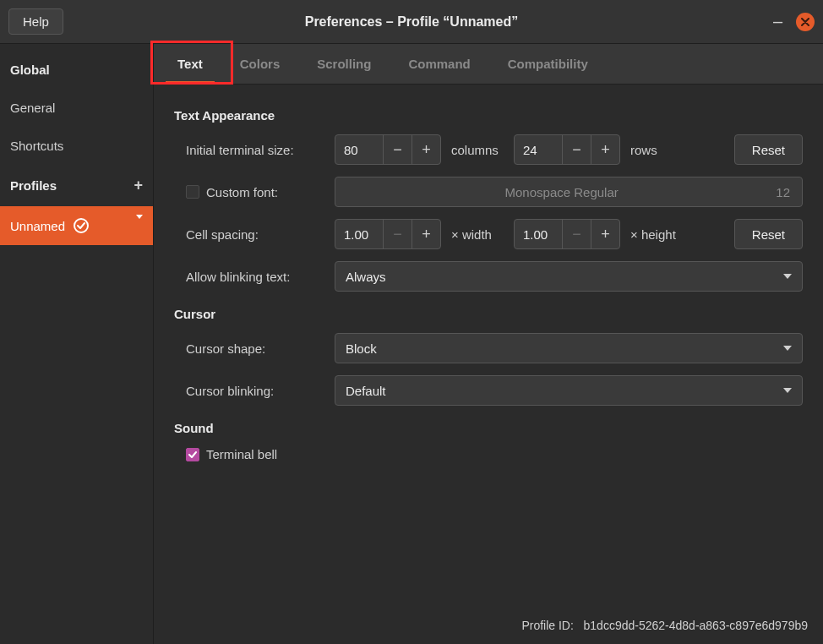 Image resolution: width=823 pixels, height=644 pixels. I want to click on cell-width-value: 1.00, so click(359, 235).